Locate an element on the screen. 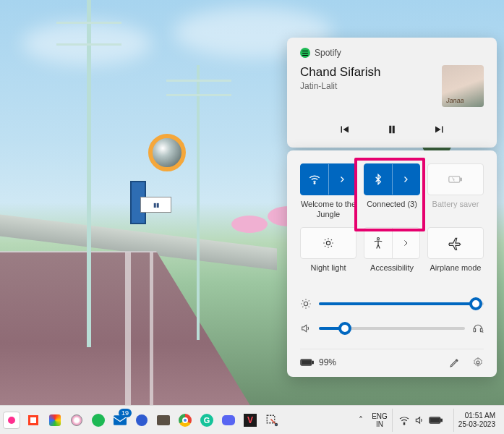 The image size is (504, 434). media-app-name: Spotify is located at coordinates (328, 53).